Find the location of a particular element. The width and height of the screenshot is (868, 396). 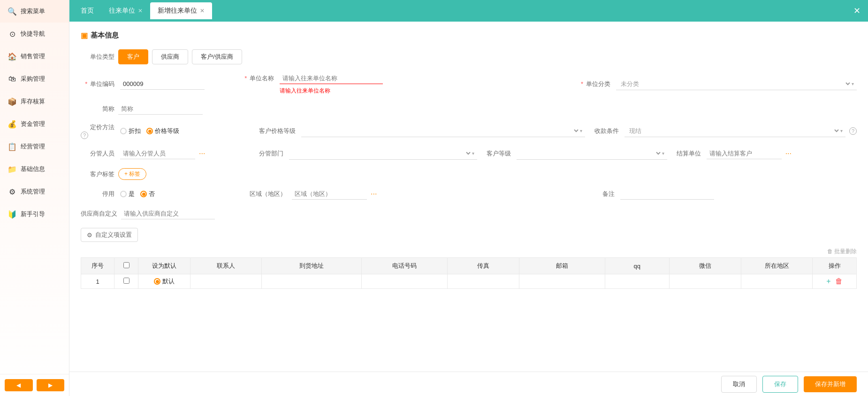

area-more-btn: ··· is located at coordinates (373, 194).